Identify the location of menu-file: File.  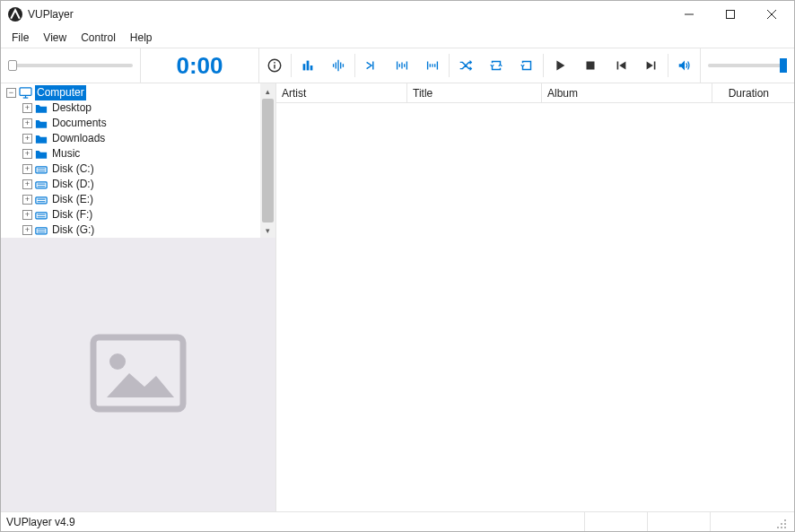
(20, 38).